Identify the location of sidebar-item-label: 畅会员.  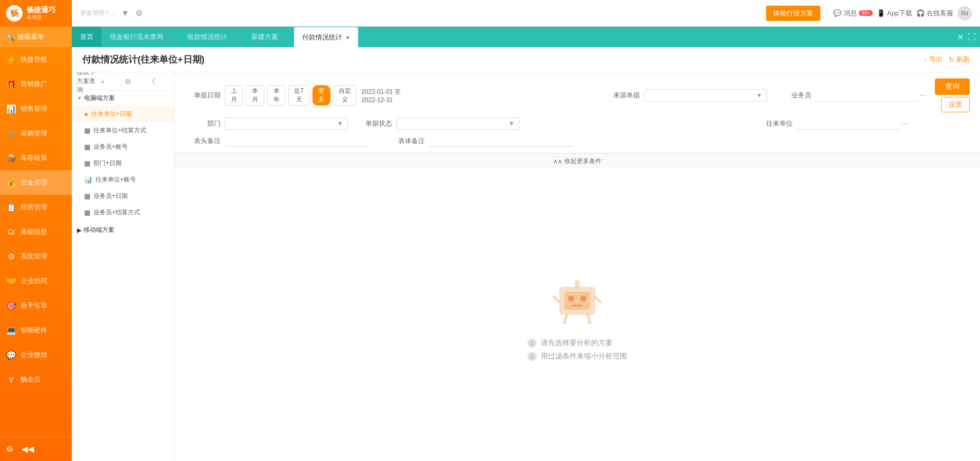
(31, 379).